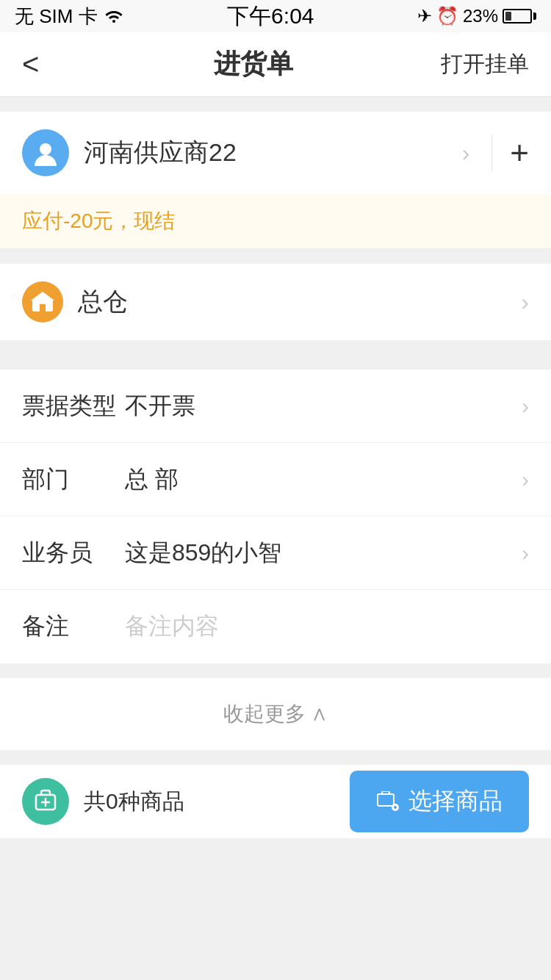 The width and height of the screenshot is (551, 980). Describe the element at coordinates (276, 801) in the screenshot. I see `bottom-bar: 共0种商品 选择商品` at that location.